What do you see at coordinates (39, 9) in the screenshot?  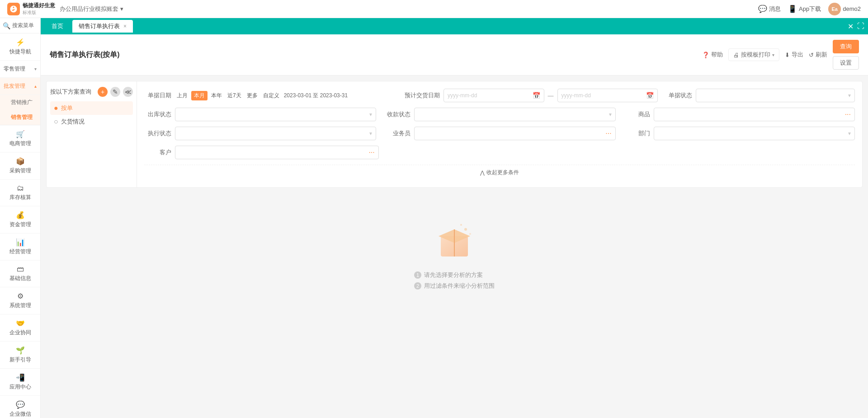 I see `logo-texts: 畅捷通好生意 标准版` at bounding box center [39, 9].